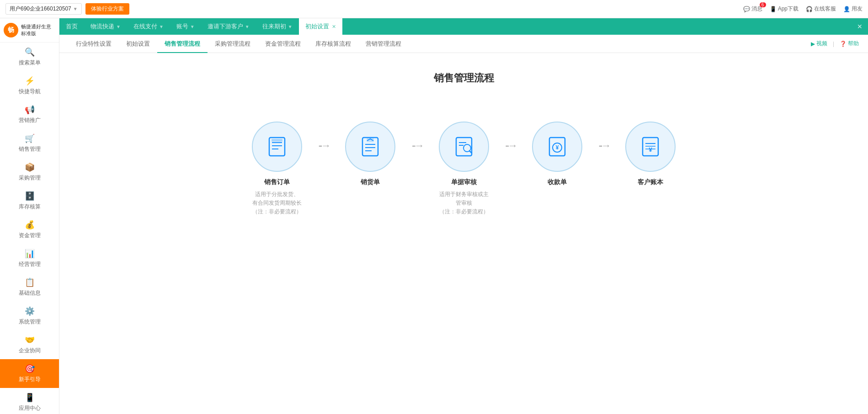 Image resolution: width=868 pixels, height=414 pixels. Describe the element at coordinates (463, 44) in the screenshot. I see `sub-tabs: 行业特性设置 初始设置 销售管理流程 采购管理流程 资金管理流程 库存核算流程 …` at that location.